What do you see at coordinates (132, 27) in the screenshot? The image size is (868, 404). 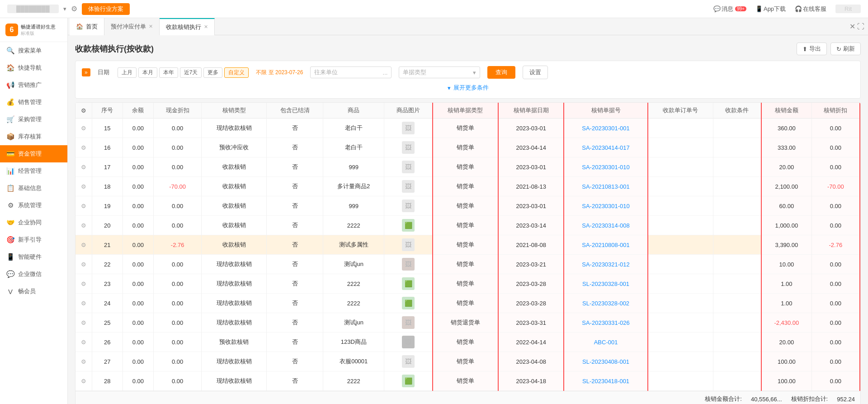 I see `tab-advance: 预付冲应付单 ✕` at bounding box center [132, 27].